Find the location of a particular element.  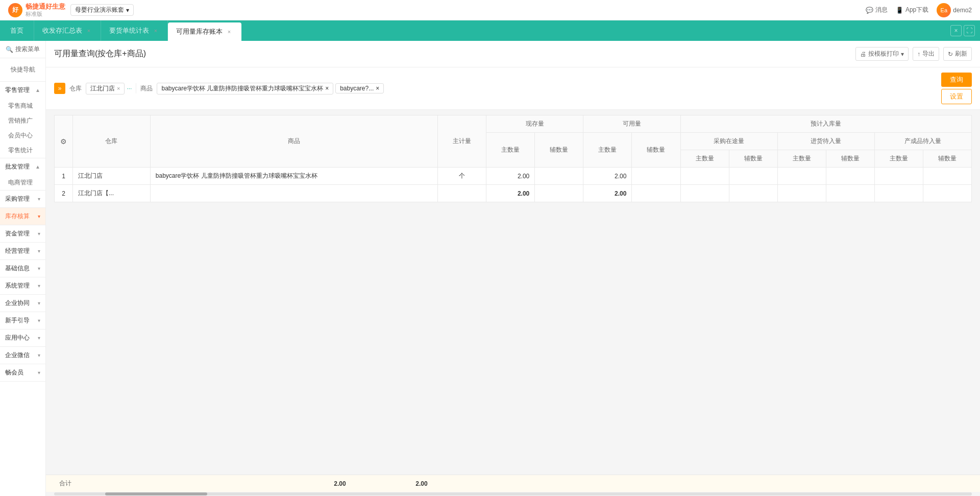

close-all-btn: × is located at coordinates (956, 31).